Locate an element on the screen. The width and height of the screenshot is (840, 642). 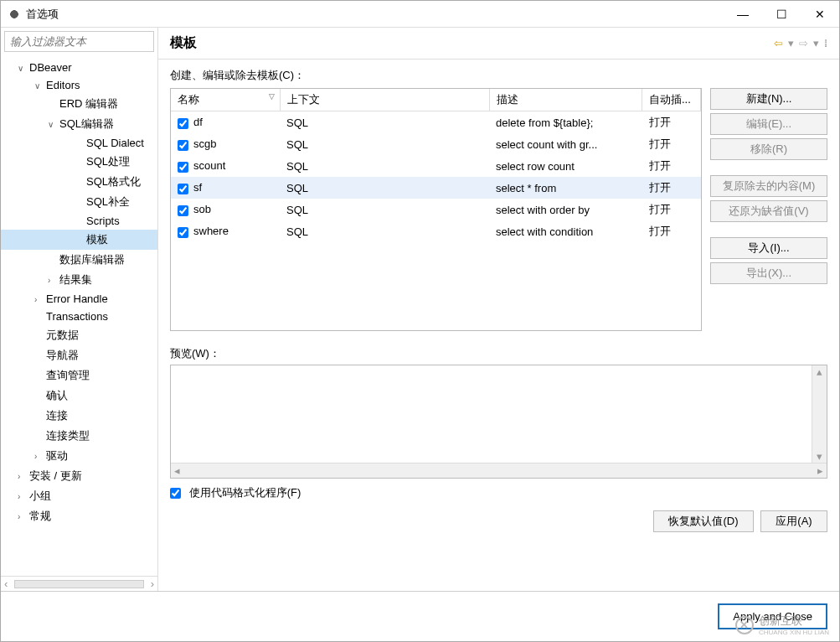
tree-item: 元数据 is located at coordinates (79, 335).